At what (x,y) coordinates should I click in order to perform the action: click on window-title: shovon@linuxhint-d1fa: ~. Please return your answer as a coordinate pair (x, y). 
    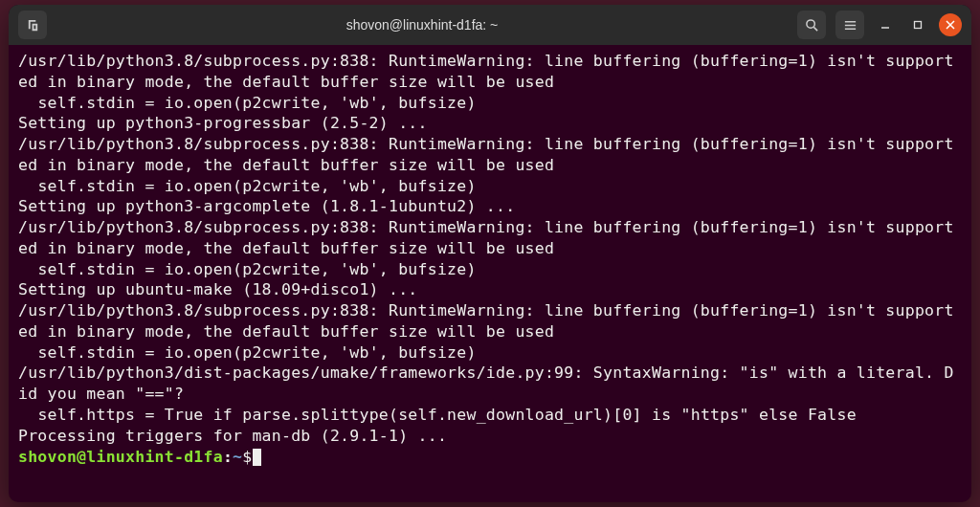
    Looking at the image, I should click on (422, 25).